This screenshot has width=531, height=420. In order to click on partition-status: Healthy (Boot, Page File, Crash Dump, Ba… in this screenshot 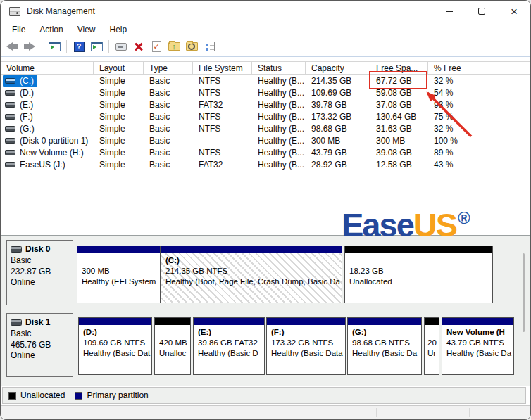, I will do `click(254, 281)`.